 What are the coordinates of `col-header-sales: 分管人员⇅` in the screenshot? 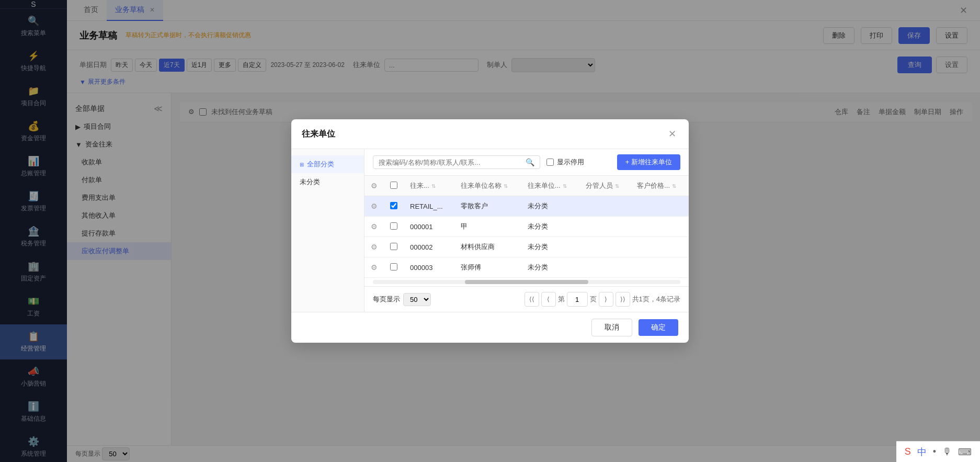 It's located at (606, 186).